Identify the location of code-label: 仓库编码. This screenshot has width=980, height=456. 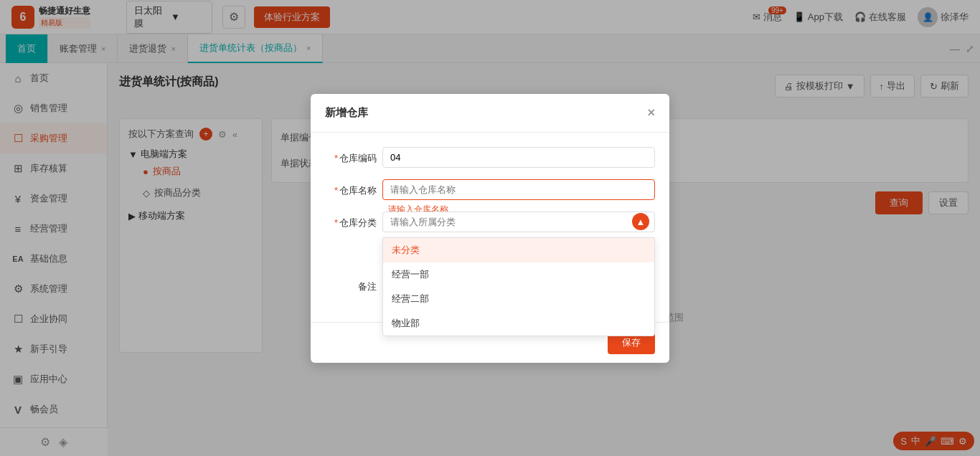
(354, 156).